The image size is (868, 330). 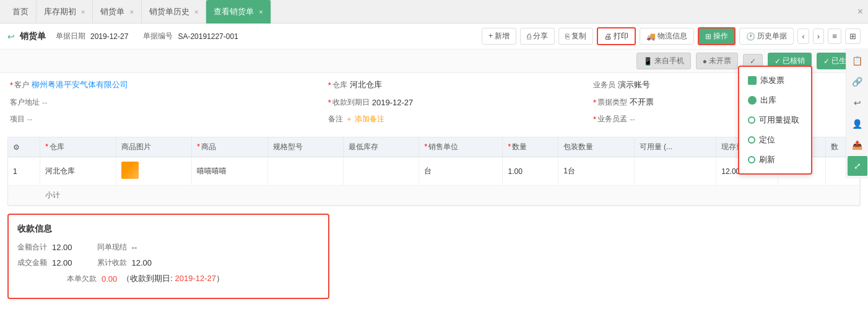 I want to click on amount-label: 金额合计, so click(x=32, y=248).